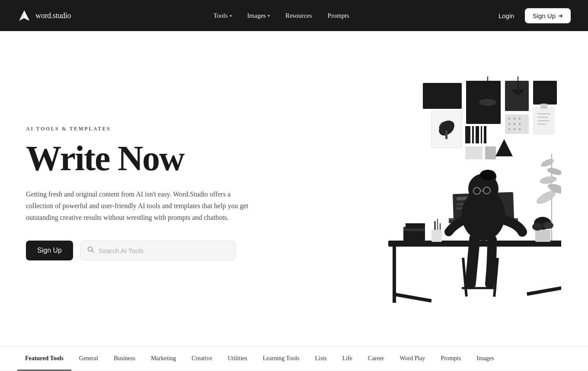  What do you see at coordinates (163, 251) in the screenshot?
I see `search-input` at bounding box center [163, 251].